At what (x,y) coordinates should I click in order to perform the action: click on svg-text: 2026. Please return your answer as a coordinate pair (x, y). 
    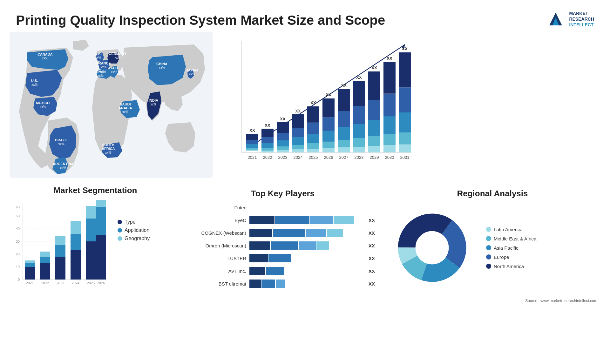
    Looking at the image, I should click on (101, 283).